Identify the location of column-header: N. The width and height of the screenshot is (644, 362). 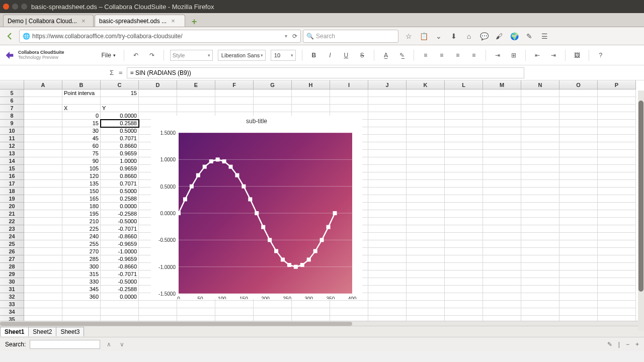
(540, 85).